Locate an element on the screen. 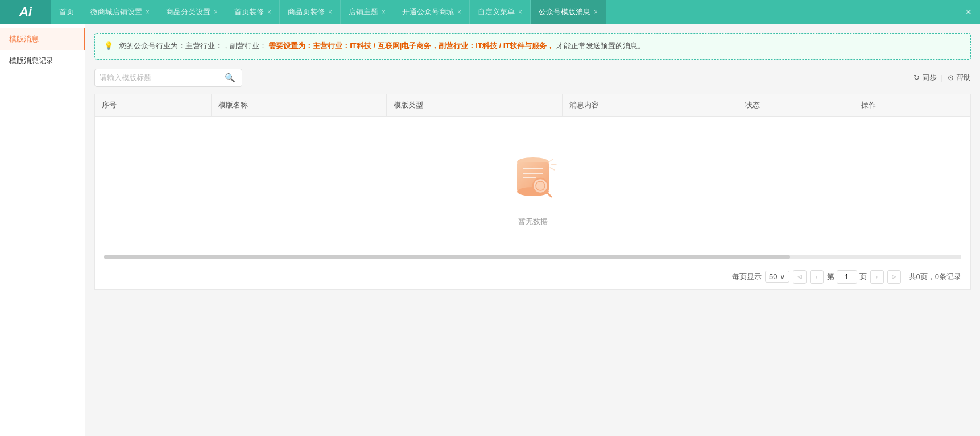 Image resolution: width=980 pixels, height=436 pixels. notice-text-prefix: 您的公众号行业为：主营行业：，副营行业： is located at coordinates (193, 45).